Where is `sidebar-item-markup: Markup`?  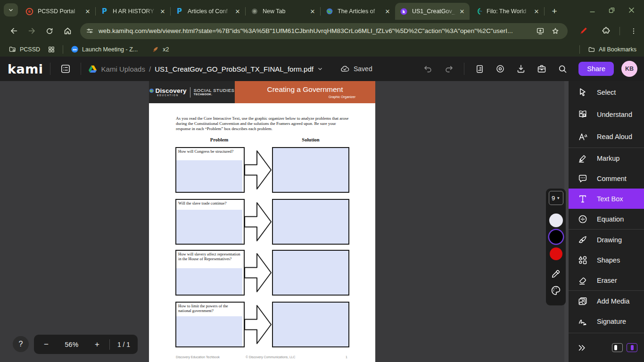
sidebar-item-markup: Markup is located at coordinates (606, 158).